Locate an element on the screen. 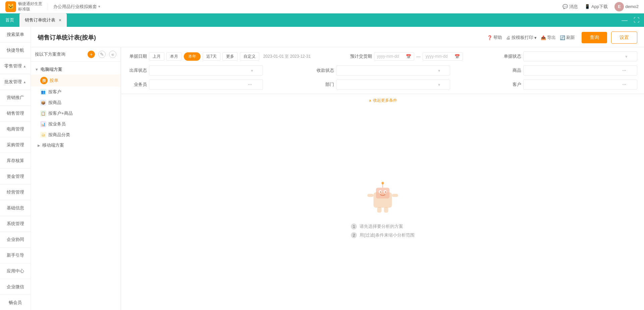  query-button: 查询 is located at coordinates (594, 38).